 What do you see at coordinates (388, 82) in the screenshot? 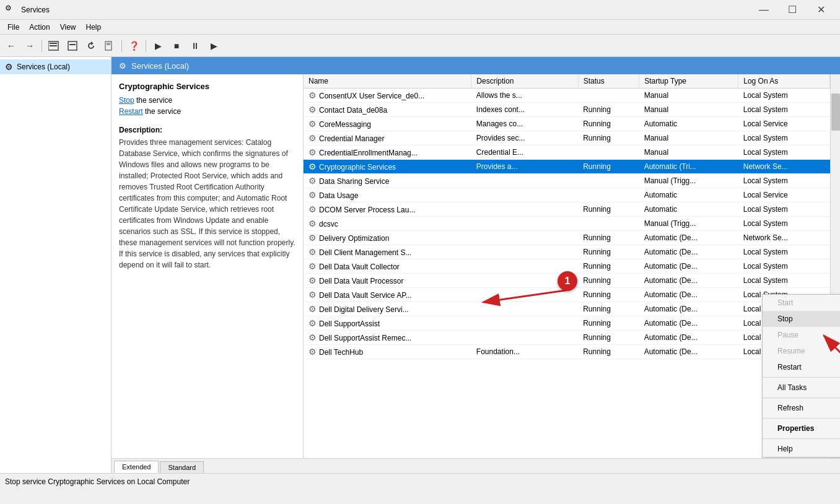
I see `col-name: Name` at bounding box center [388, 82].